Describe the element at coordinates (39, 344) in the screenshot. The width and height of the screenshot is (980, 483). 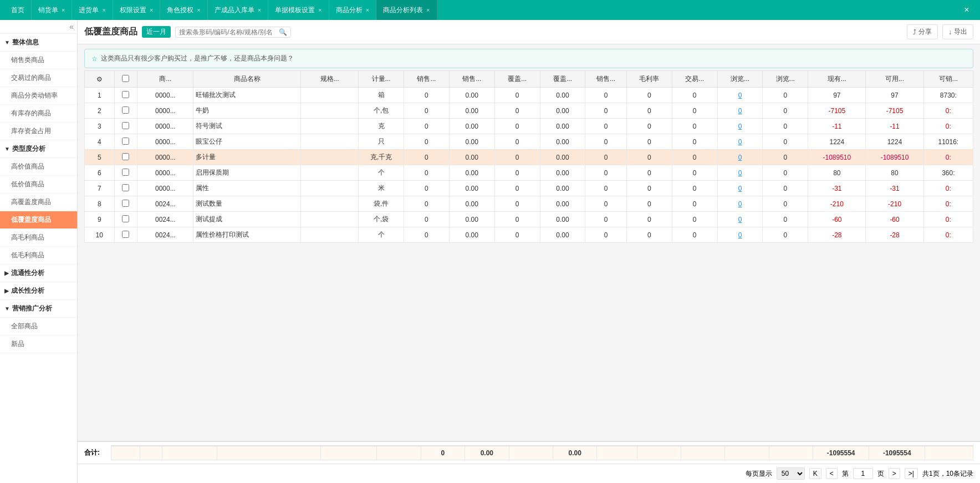
I see `sidebar-item-new-goods: 新品` at that location.